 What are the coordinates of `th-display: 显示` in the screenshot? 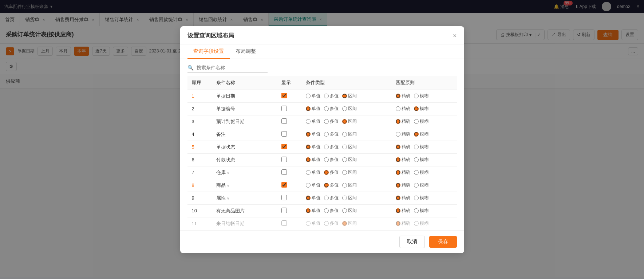 It's located at (289, 83).